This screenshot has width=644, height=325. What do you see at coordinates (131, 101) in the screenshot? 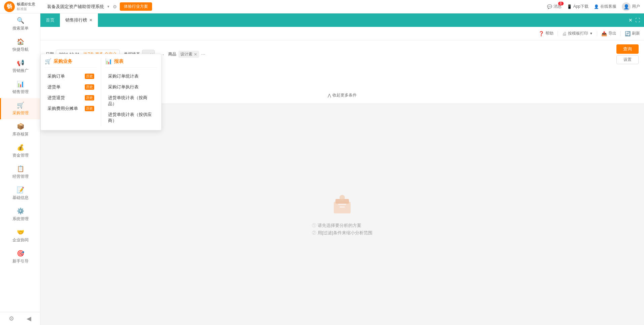
I see `dropdown-item-goods-stat-by-product: 进货单统计表（按商品）` at bounding box center [131, 101].